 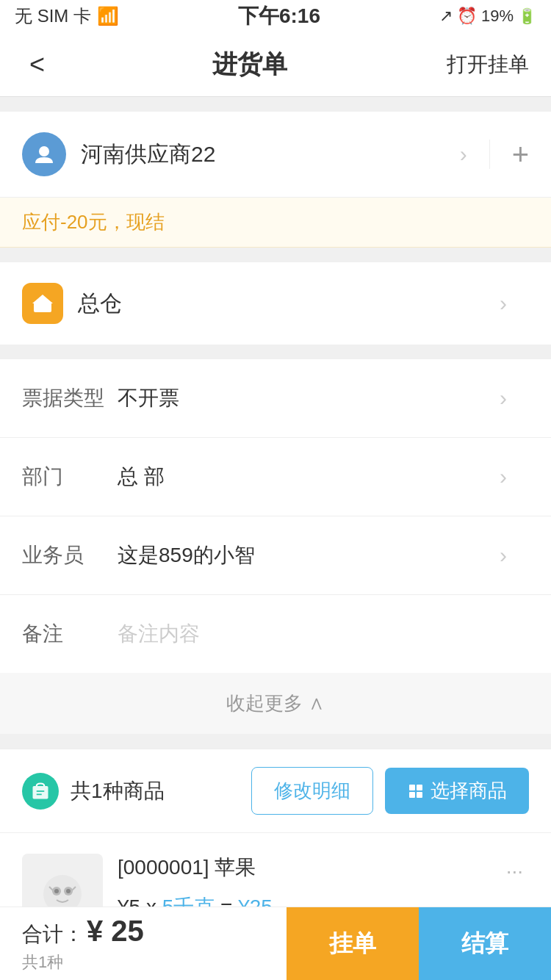 What do you see at coordinates (143, 962) in the screenshot?
I see `total-count: 共1种` at bounding box center [143, 962].